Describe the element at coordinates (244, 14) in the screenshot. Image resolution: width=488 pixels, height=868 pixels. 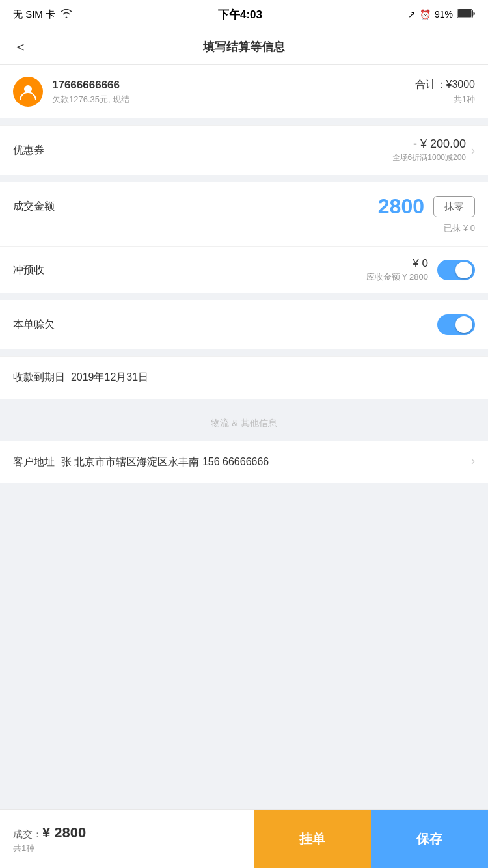
I see `status-bar: 无 SIM 卡 下午4:03 ↗ ⏰ 91%` at that location.